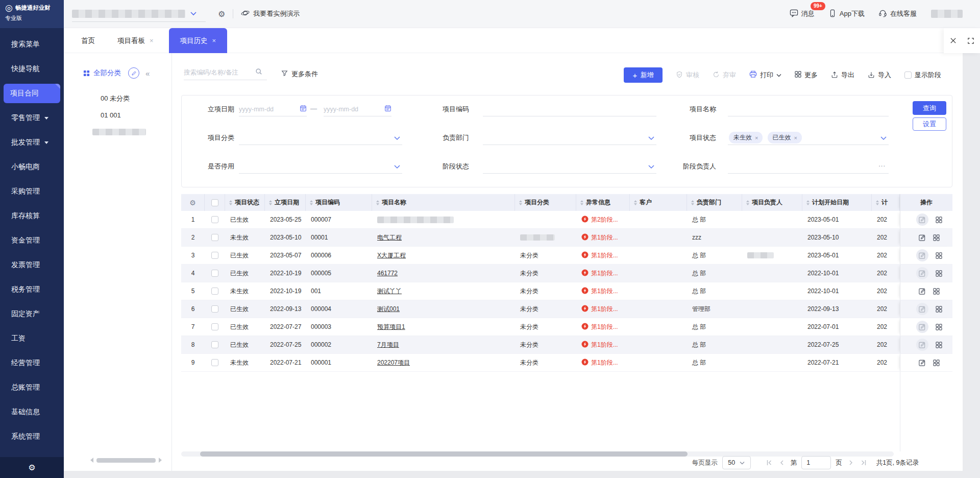 Image resolution: width=980 pixels, height=478 pixels. I want to click on fullscreen-icon, so click(971, 41).